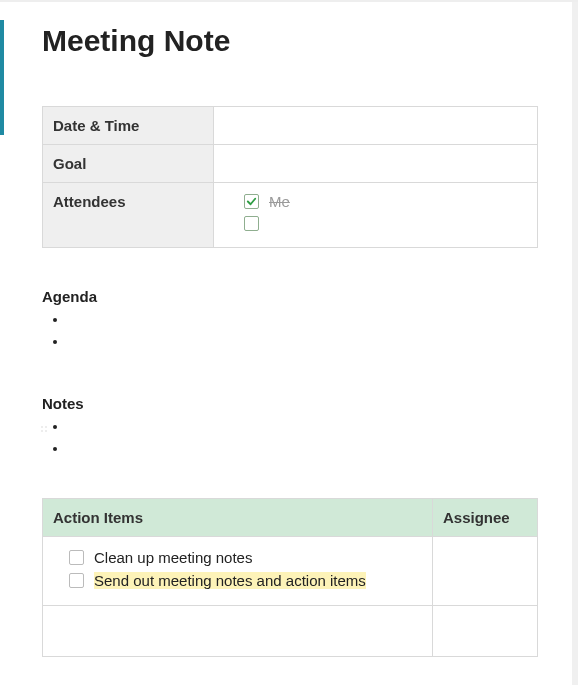 The height and width of the screenshot is (685, 578). Describe the element at coordinates (246, 558) in the screenshot. I see `action-item-row: Clean up meeting notes` at that location.